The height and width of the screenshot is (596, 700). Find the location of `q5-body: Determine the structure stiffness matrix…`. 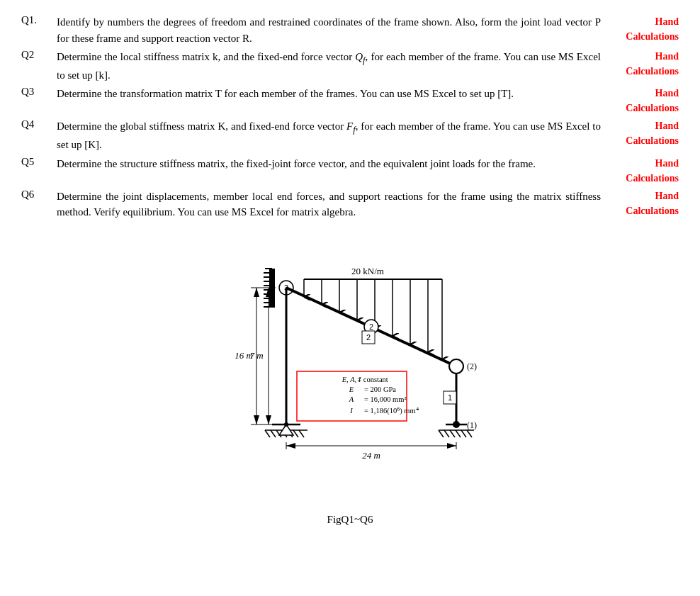

q5-body: Determine the structure stiffness matrix… is located at coordinates (329, 164).